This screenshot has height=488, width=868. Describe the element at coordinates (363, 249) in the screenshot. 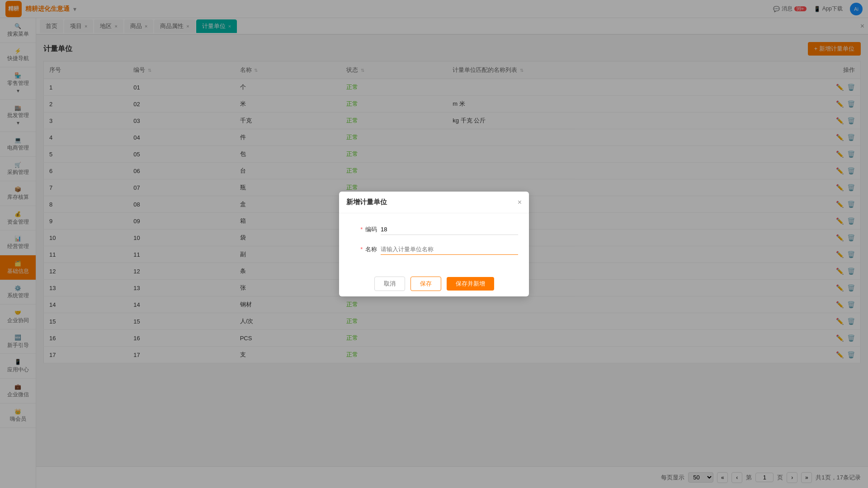

I see `name-label: * 名称` at that location.